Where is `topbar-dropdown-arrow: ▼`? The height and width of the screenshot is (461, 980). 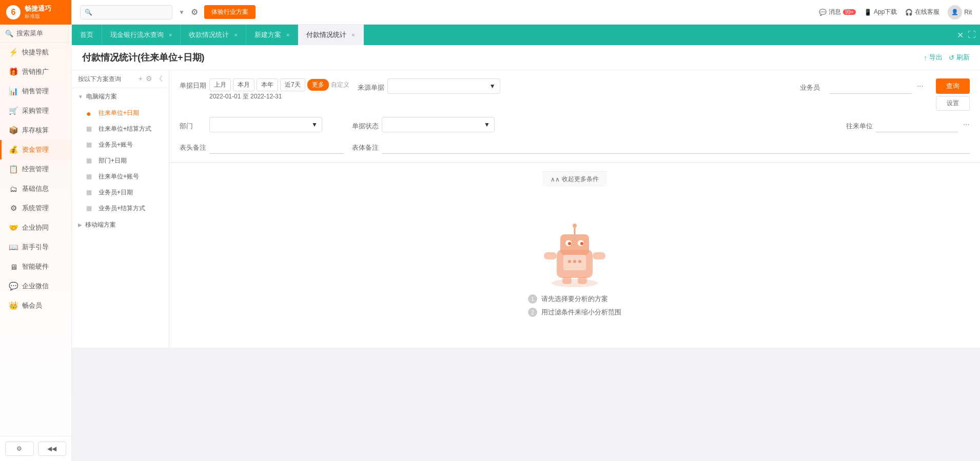
topbar-dropdown-arrow: ▼ is located at coordinates (182, 12).